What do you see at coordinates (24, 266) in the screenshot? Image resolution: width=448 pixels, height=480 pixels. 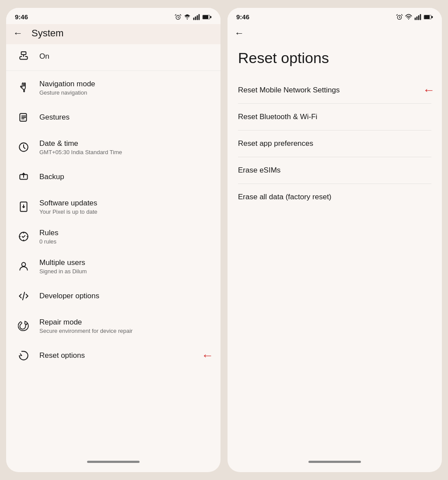 I see `users-icon` at bounding box center [24, 266].